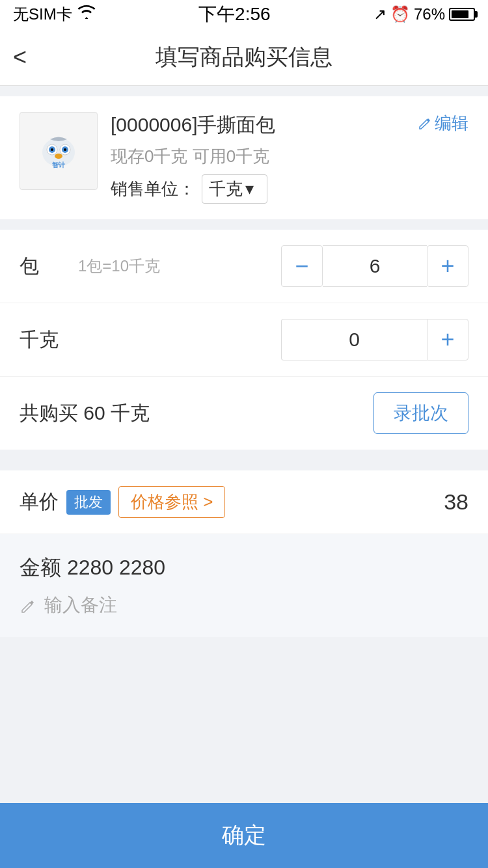 The image size is (488, 868). I want to click on alarm-icon: ⏰, so click(400, 14).